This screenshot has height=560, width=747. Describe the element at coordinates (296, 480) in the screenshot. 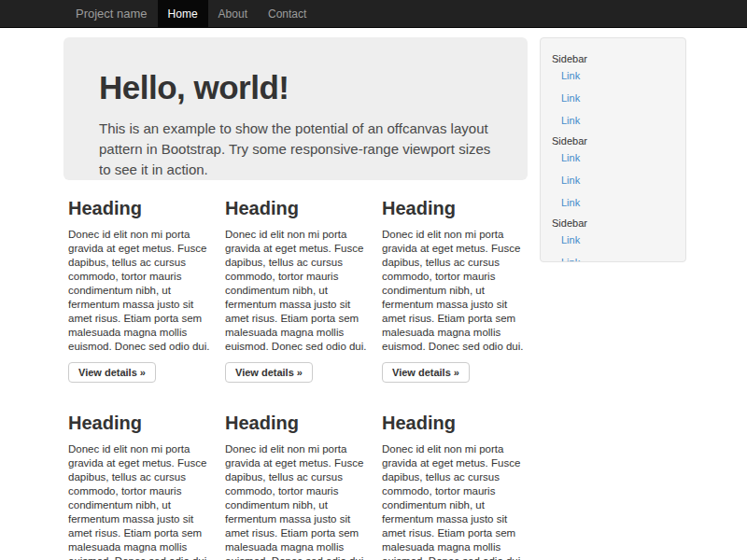

I see `card-5: Heading Donec id elit non mi porta gravi…` at that location.